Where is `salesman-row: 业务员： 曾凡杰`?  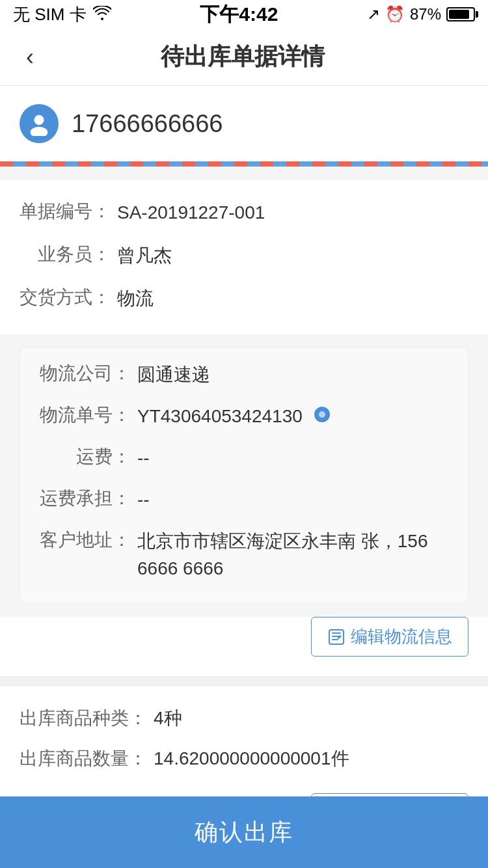
salesman-row: 业务员： 曾凡杰 is located at coordinates (244, 256).